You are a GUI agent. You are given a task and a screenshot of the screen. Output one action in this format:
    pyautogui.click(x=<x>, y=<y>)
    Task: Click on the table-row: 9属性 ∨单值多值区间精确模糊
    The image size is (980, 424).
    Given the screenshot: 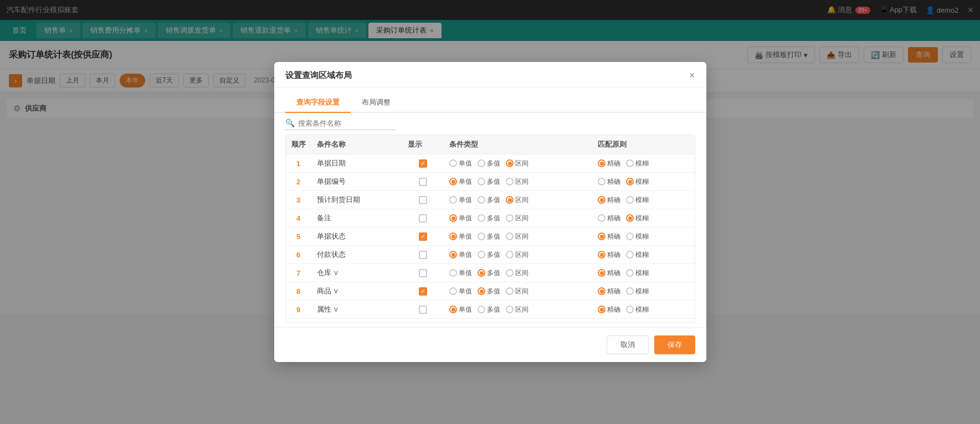 What is the action you would take?
    pyautogui.click(x=490, y=308)
    